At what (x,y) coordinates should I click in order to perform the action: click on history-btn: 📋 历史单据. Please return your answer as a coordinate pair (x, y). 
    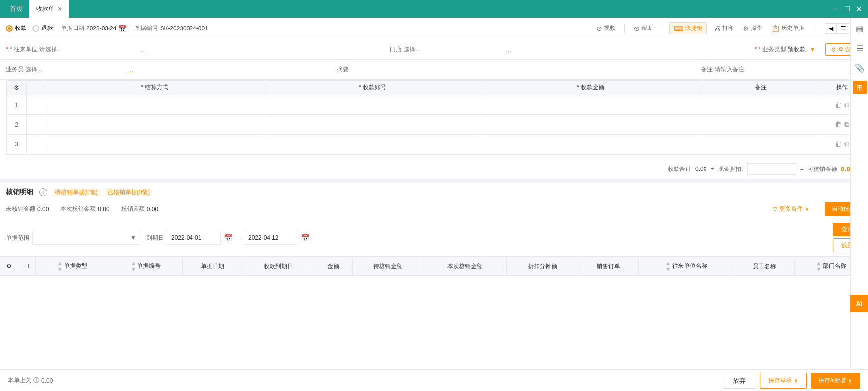
    Looking at the image, I should click on (788, 28).